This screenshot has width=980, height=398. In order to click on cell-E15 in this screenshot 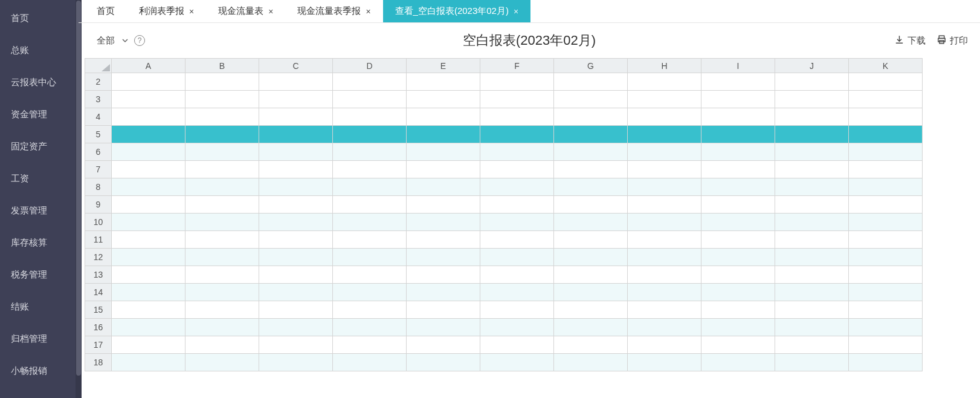, I will do `click(443, 310)`.